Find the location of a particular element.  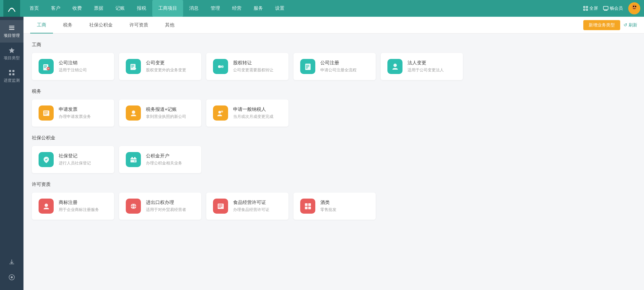

card-provident-fund: 公积金开户 办理公积金相关业务 is located at coordinates (160, 159).